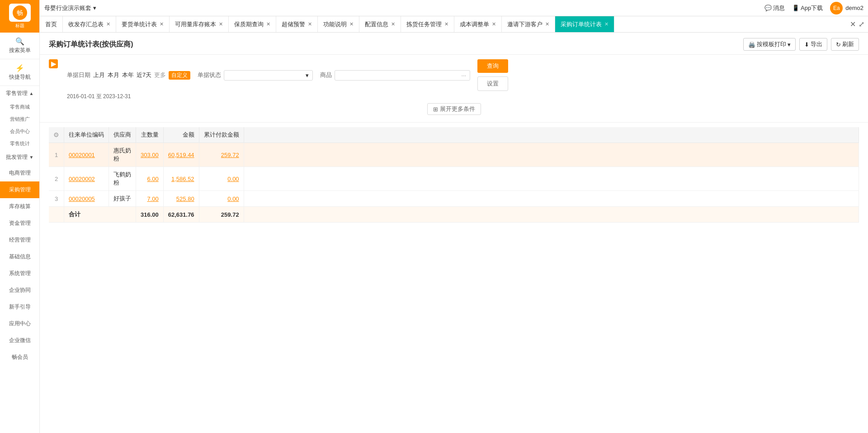 Image resolution: width=868 pixels, height=433 pixels. Describe the element at coordinates (807, 8) in the screenshot. I see `app-download-button: 📱 App下载` at that location.